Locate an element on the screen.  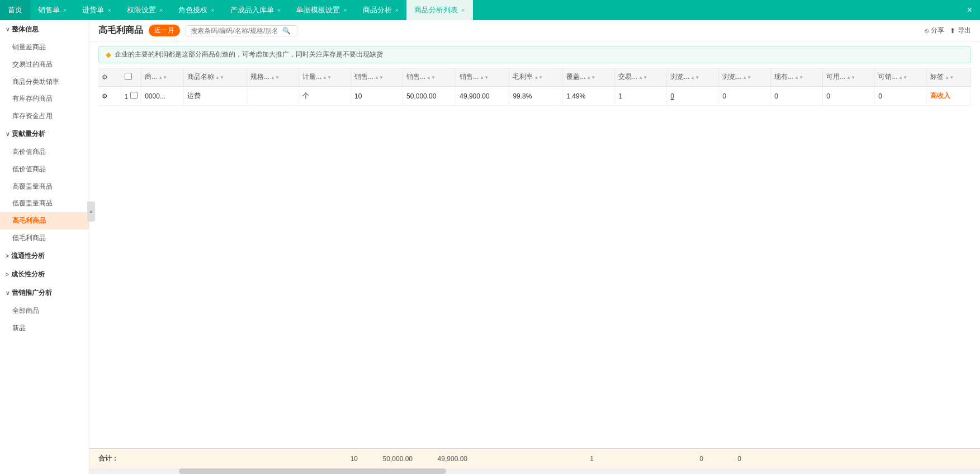
search-icon: 🔍 is located at coordinates (286, 31).